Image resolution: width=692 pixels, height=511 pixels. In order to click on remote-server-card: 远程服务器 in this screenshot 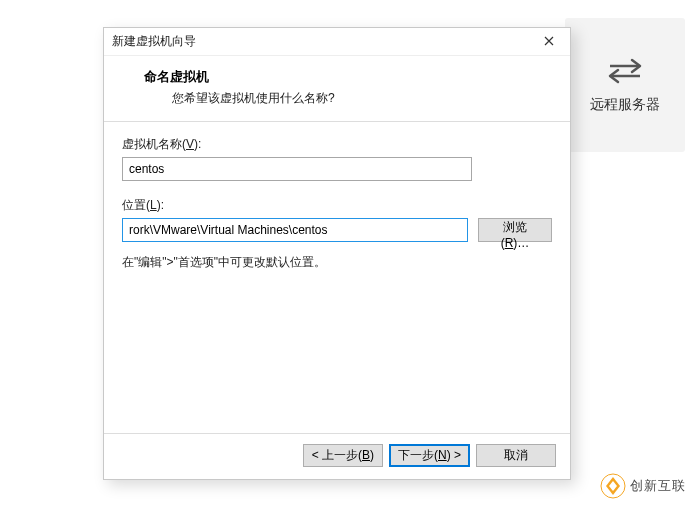, I will do `click(625, 85)`.